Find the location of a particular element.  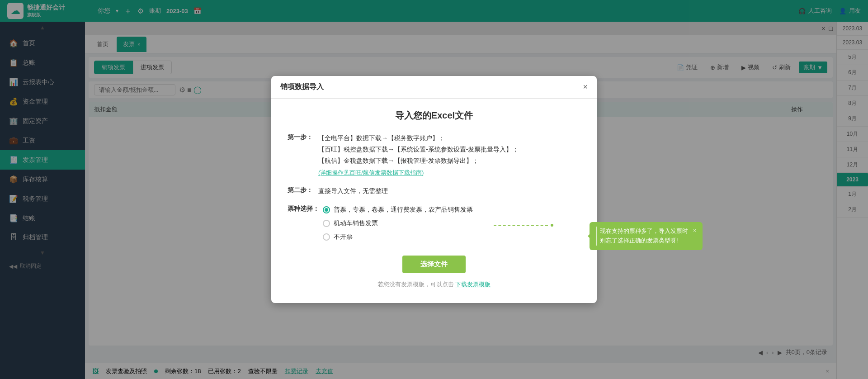

step1-label: 第一步： is located at coordinates (301, 156).